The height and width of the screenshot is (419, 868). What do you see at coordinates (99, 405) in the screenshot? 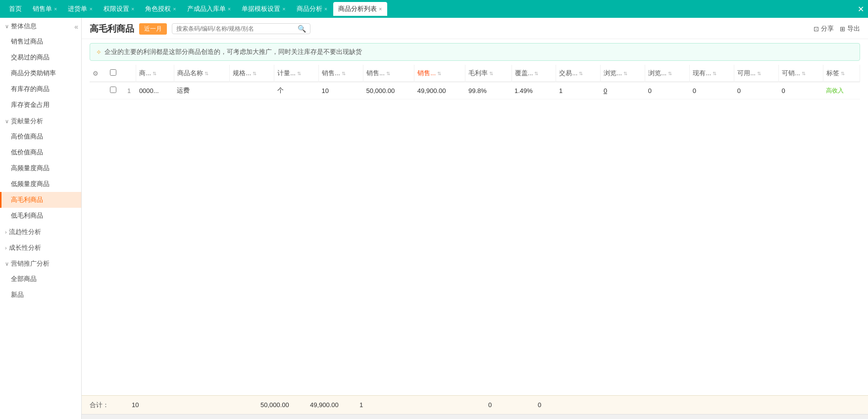
I see `footer-label: 合计：` at bounding box center [99, 405].